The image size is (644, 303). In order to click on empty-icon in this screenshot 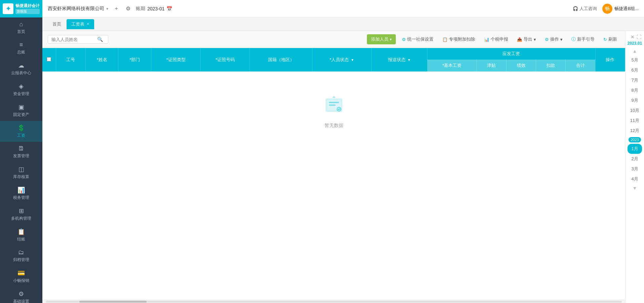, I will do `click(334, 105)`.